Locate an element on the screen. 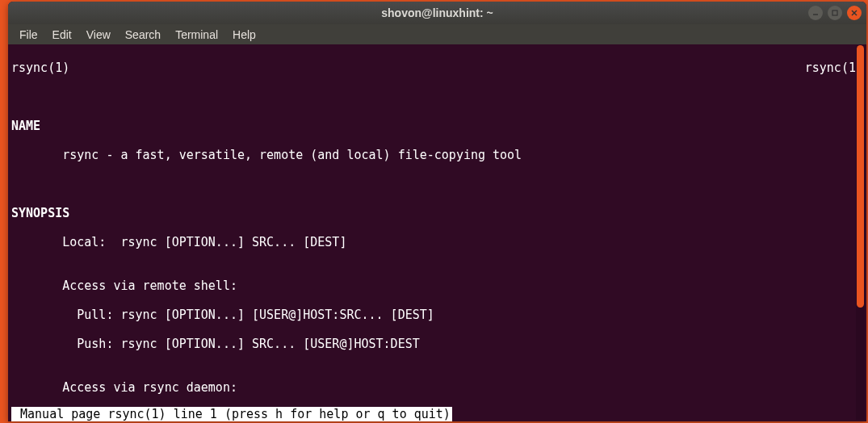  man-header-left: rsync(1) is located at coordinates (40, 68).